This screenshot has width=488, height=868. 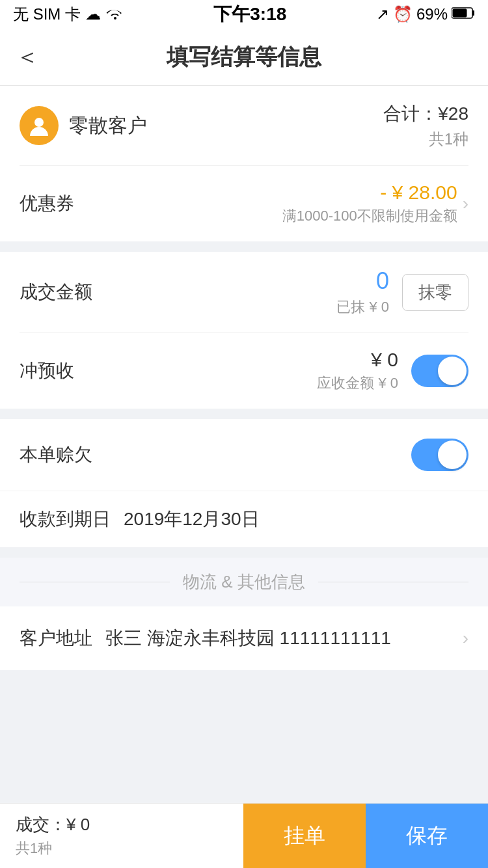 I want to click on location-icon: ↗, so click(x=383, y=14).